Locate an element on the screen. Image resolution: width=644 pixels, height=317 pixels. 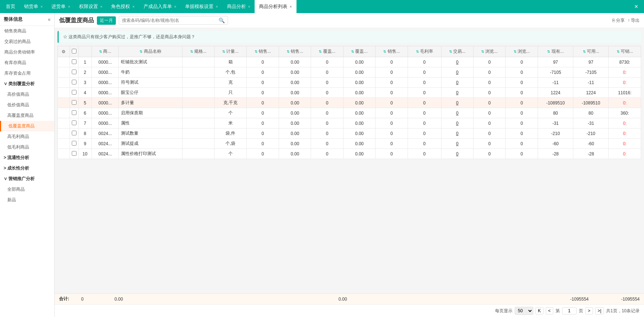
col-header-trade: ⇅ 交易... is located at coordinates (457, 52).